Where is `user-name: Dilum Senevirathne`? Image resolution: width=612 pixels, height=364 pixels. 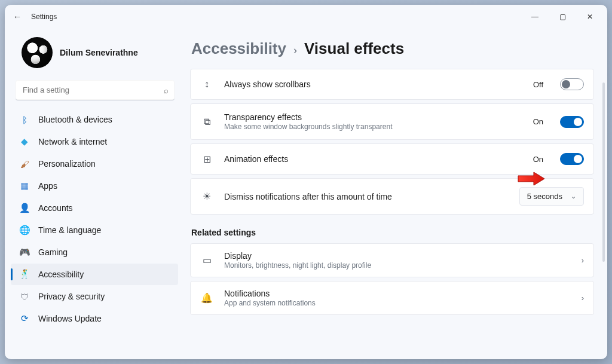
user-name: Dilum Senevirathne is located at coordinates (99, 53).